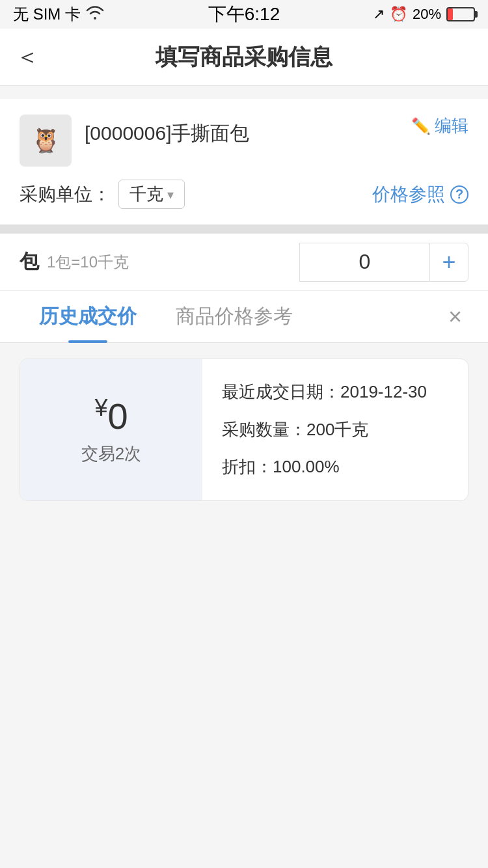  What do you see at coordinates (379, 14) in the screenshot?
I see `location-icon: ↗` at bounding box center [379, 14].